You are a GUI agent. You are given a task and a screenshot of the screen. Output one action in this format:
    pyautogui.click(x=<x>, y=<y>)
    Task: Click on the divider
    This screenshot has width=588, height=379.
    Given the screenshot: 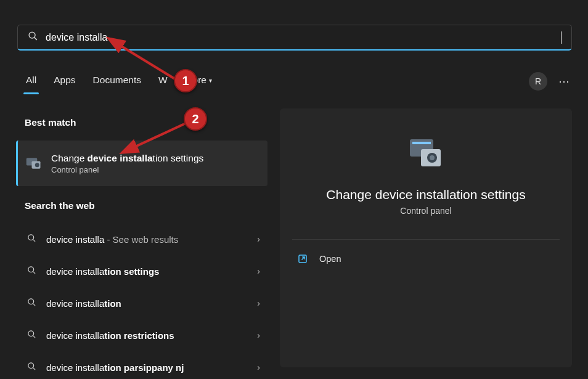 What is the action you would take?
    pyautogui.click(x=426, y=239)
    